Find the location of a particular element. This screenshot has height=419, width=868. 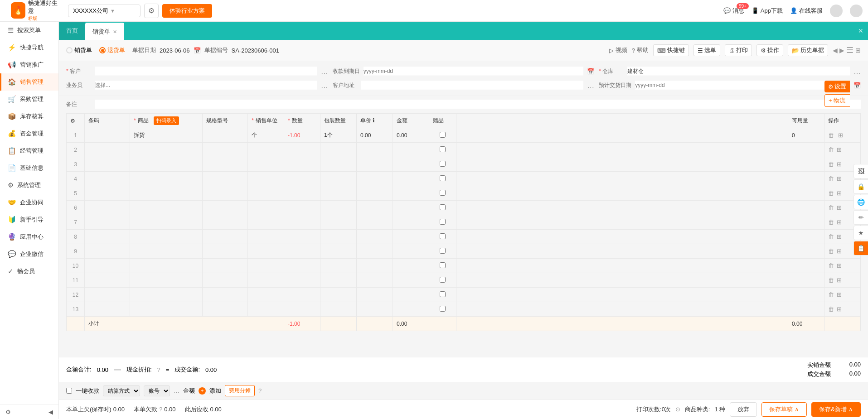

save-new-btn: 保存&新增 ∧ is located at coordinates (836, 409).